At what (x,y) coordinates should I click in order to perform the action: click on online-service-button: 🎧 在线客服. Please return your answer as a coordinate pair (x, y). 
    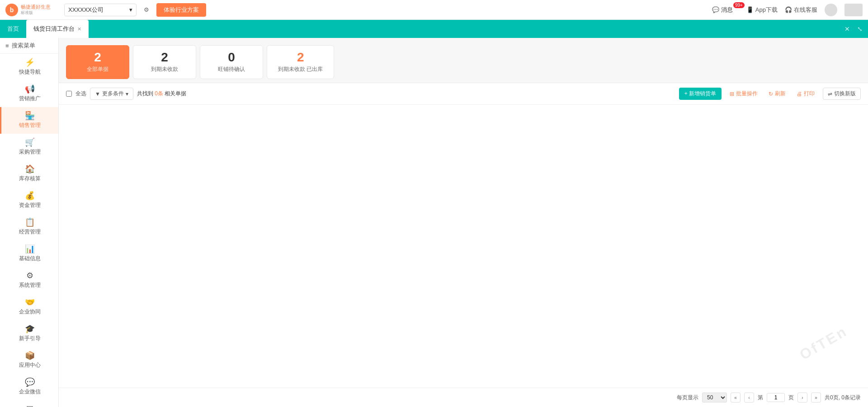
    Looking at the image, I should click on (801, 10).